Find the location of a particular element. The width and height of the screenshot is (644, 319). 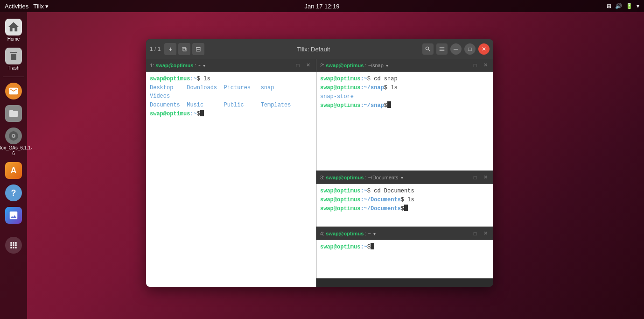

panel-3-body: swap@optimus :~ $ cd Documents swap@opti… is located at coordinates (405, 206).